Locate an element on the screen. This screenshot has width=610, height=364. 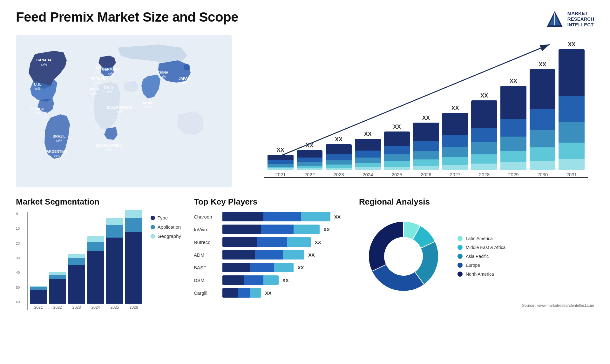
donut-legend-item: Europe is located at coordinates (482, 265).